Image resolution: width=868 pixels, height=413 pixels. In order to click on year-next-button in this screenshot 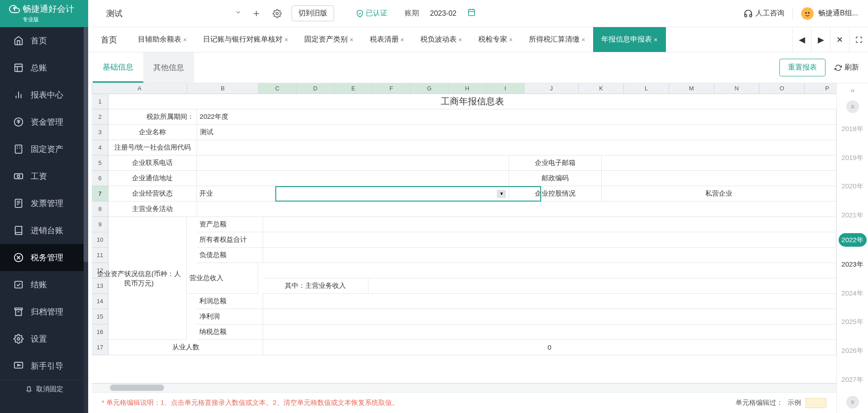, I will do `click(853, 402)`.